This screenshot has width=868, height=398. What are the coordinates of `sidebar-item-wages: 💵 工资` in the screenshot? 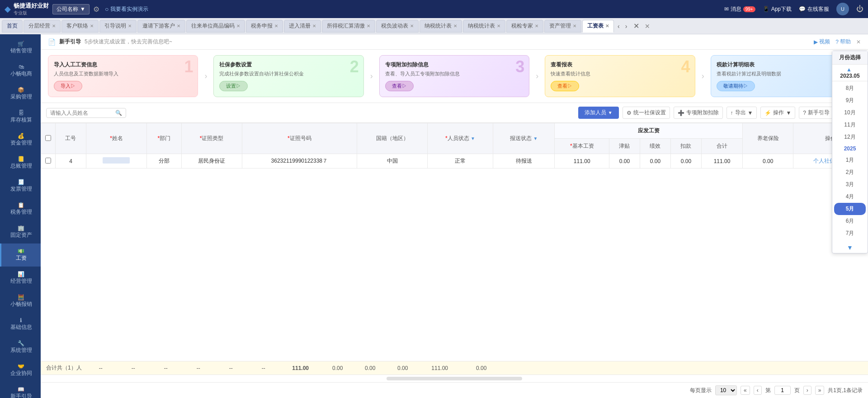 It's located at (20, 255).